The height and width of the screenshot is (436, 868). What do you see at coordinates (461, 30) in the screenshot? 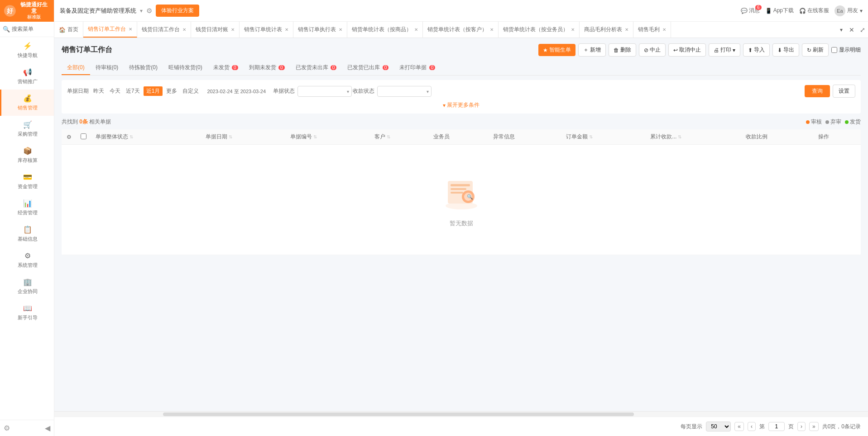
I see `tab-sales-stat-customer: 销货单统计表（按客户） ✕` at bounding box center [461, 30].